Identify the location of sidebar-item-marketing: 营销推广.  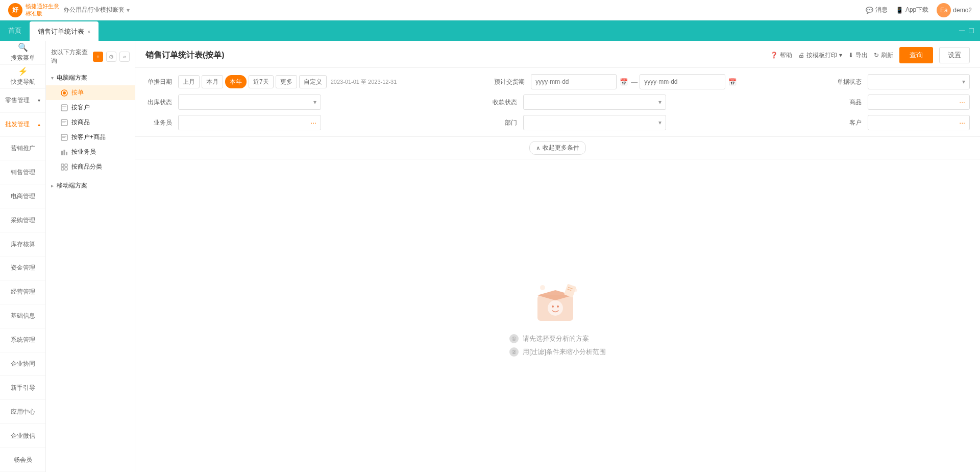
(22, 149).